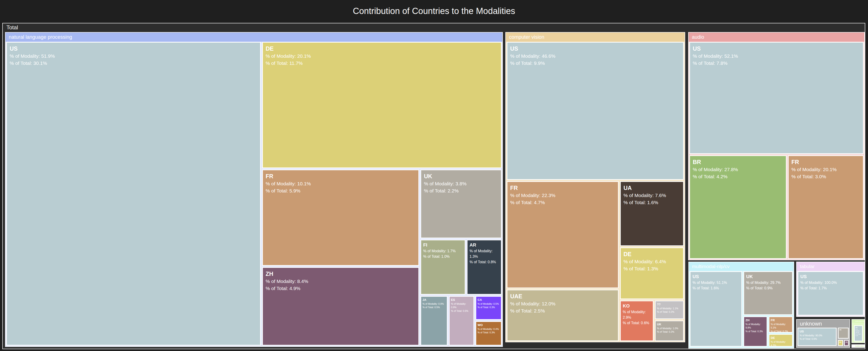  Describe the element at coordinates (595, 56) in the screenshot. I see `leaf-modality-stat: % of Modality: 46.6%` at that location.